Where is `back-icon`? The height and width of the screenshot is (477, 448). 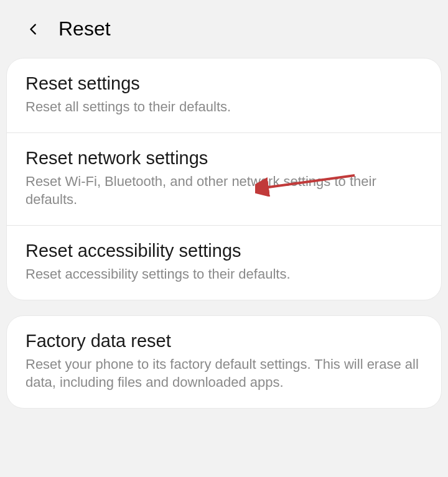
back-icon is located at coordinates (34, 29).